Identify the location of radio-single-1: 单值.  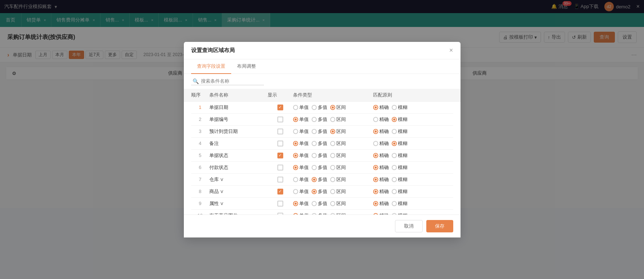
(301, 107).